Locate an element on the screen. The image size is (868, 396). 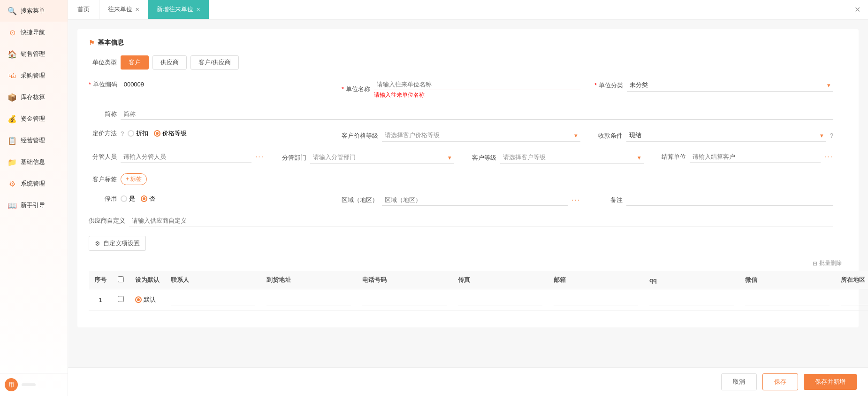
disabled-group: 停用 是 否 is located at coordinates (208, 199).